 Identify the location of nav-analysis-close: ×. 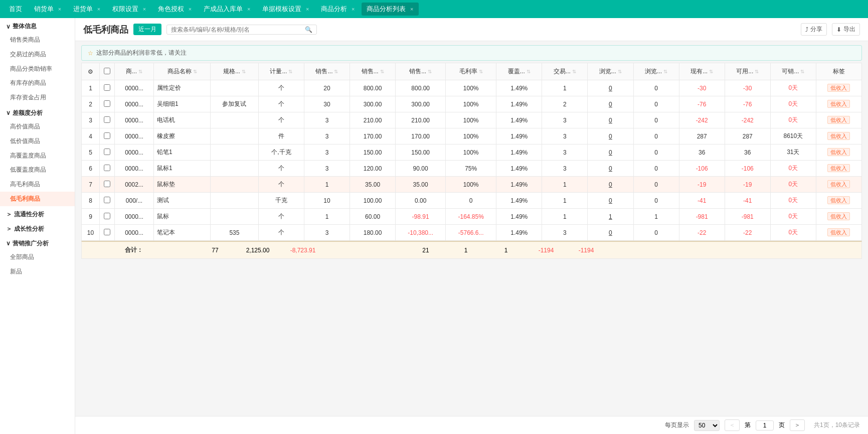
(353, 9).